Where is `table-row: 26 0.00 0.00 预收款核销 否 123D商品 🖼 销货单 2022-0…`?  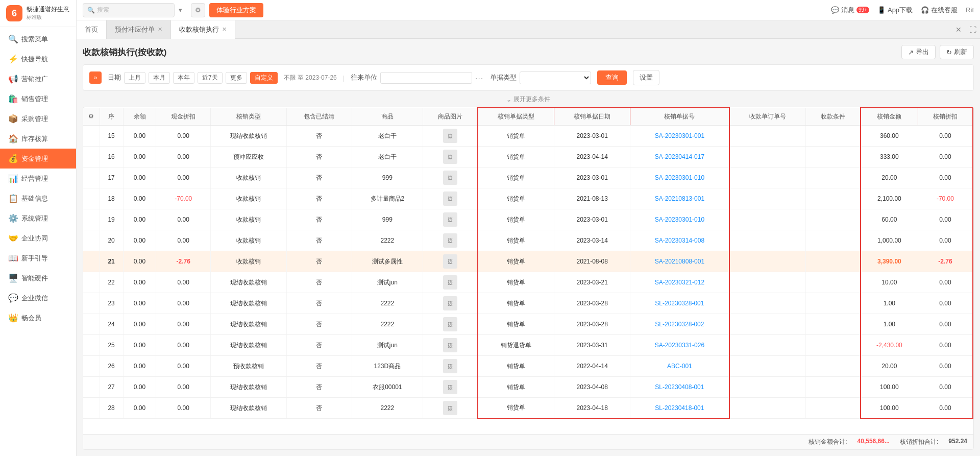 table-row: 26 0.00 0.00 预收款核销 否 123D商品 🖼 销货单 2022-0… is located at coordinates (528, 367).